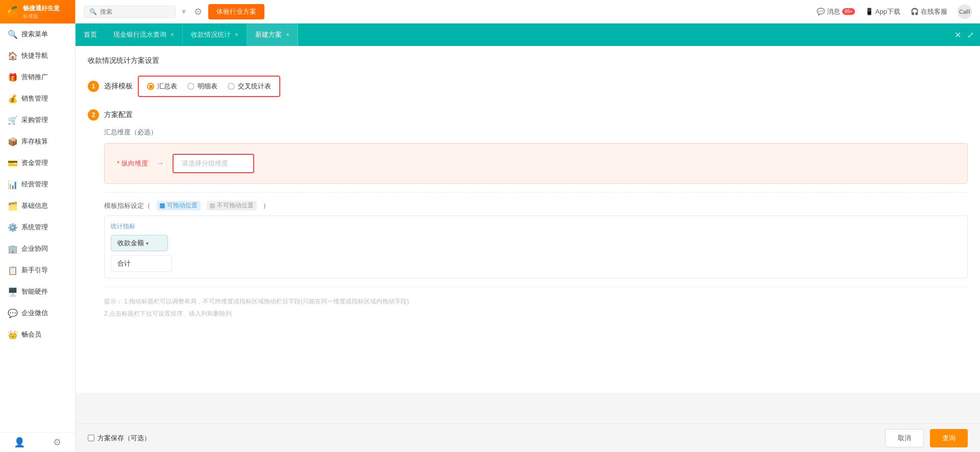 This screenshot has width=980, height=452. I want to click on logo-icon: 🍊, so click(12, 12).